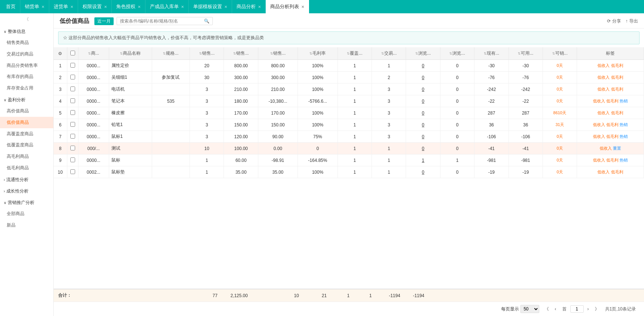 This screenshot has width=644, height=316. Describe the element at coordinates (318, 54) in the screenshot. I see `col-header-8: ⇅毛利率` at that location.